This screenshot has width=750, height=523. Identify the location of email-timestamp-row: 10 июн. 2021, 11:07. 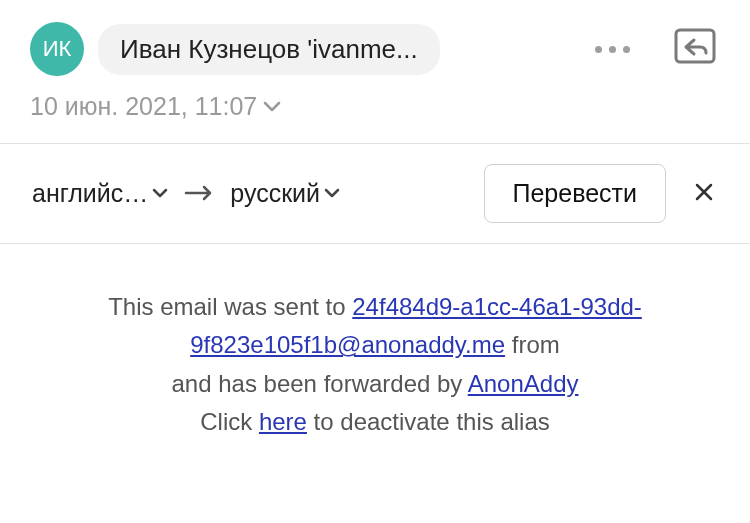
(375, 114).